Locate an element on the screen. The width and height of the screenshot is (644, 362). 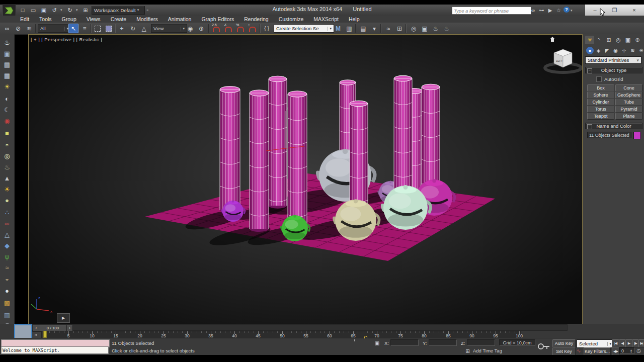
rock-icon is located at coordinates (7, 279).